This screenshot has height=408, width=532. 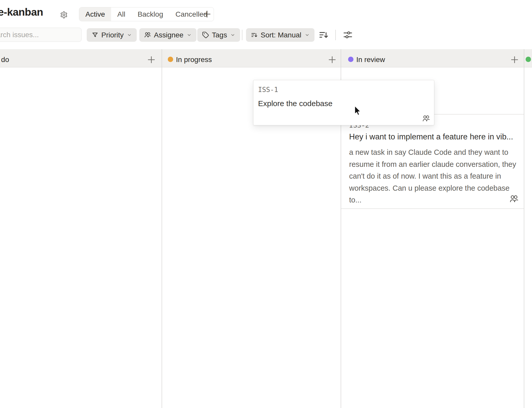 What do you see at coordinates (5, 60) in the screenshot?
I see `column-title-todo: To do` at bounding box center [5, 60].